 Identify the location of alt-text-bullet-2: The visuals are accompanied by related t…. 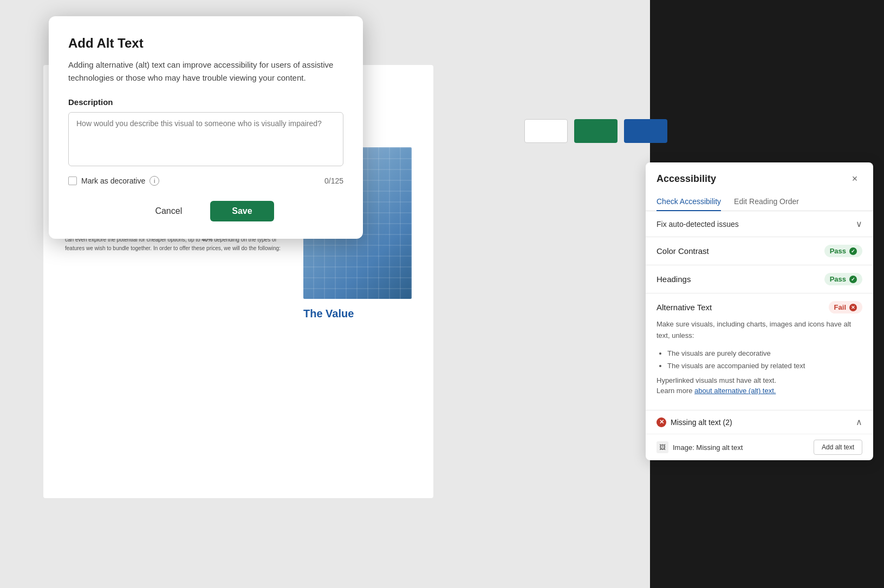
(765, 366).